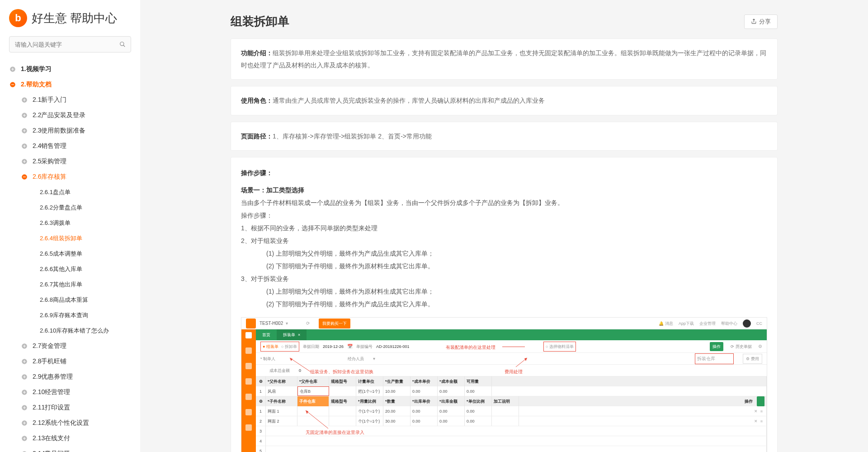 The width and height of the screenshot is (868, 452). What do you see at coordinates (59, 131) in the screenshot?
I see `nav-label: 2.3使用前数据准备` at bounding box center [59, 131].